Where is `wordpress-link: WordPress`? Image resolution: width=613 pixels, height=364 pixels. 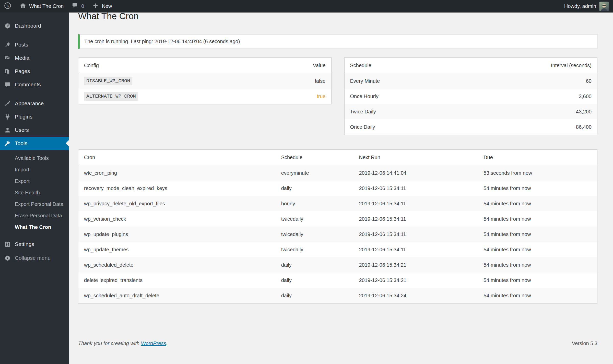
wordpress-link: WordPress is located at coordinates (154, 343).